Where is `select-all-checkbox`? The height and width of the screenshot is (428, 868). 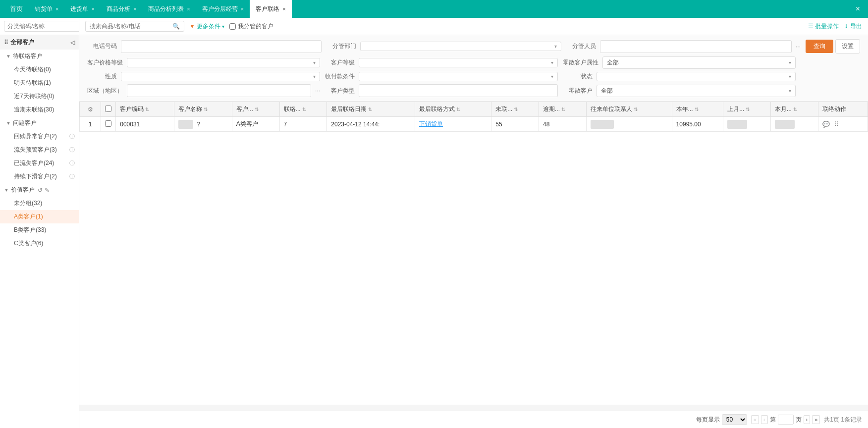
select-all-checkbox is located at coordinates (108, 109).